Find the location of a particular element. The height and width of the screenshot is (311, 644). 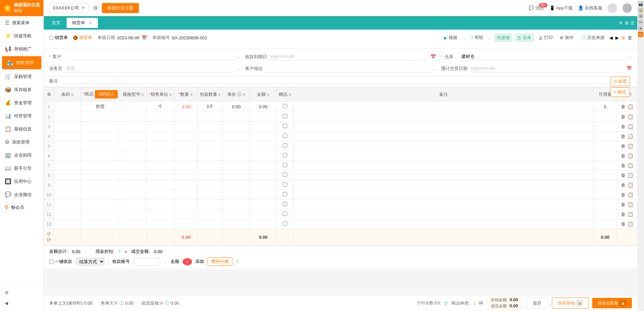

radio-sales-input is located at coordinates (51, 38).